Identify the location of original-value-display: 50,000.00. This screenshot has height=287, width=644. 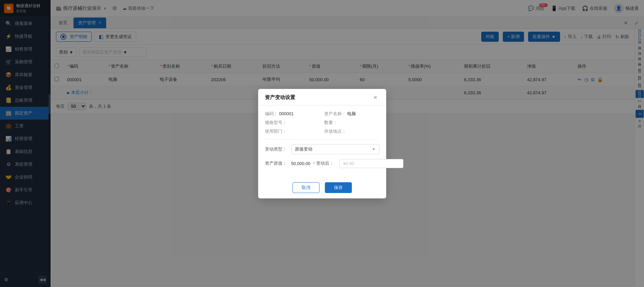
(301, 164).